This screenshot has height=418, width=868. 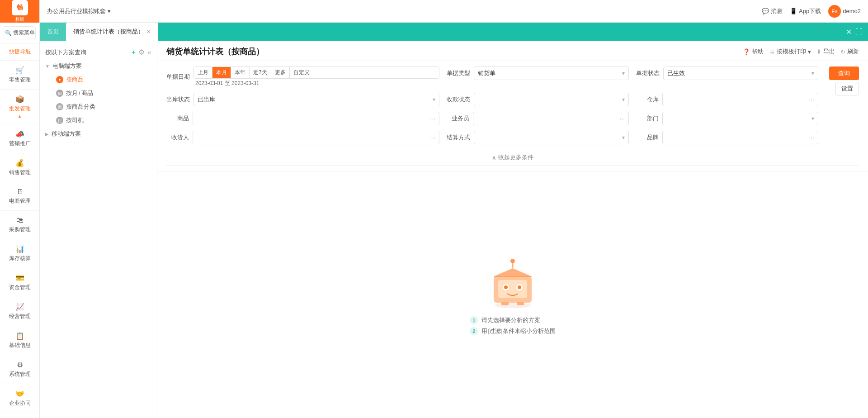 What do you see at coordinates (859, 32) in the screenshot?
I see `tab-expand-icon: ⛶` at bounding box center [859, 32].